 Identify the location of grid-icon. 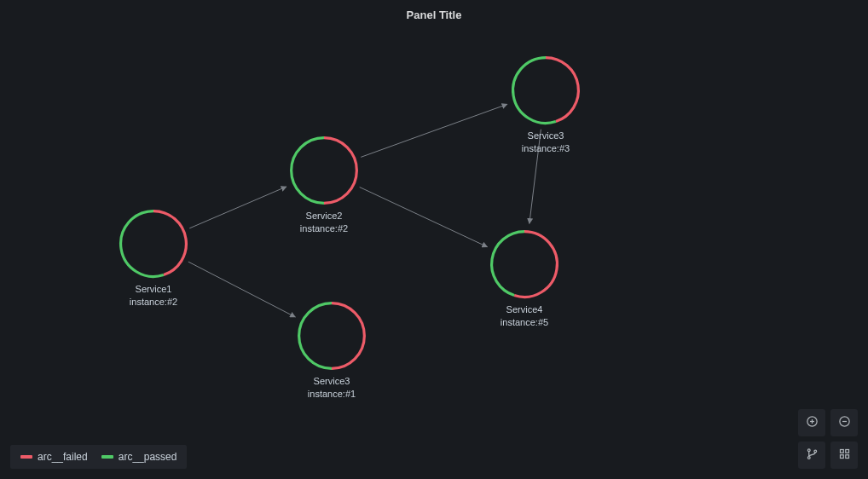
(844, 455).